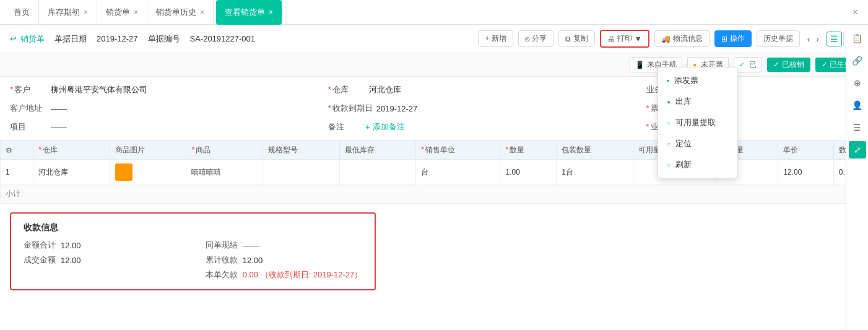 The image size is (868, 330). What do you see at coordinates (202, 12) in the screenshot?
I see `tab-history-close: ×` at bounding box center [202, 12].